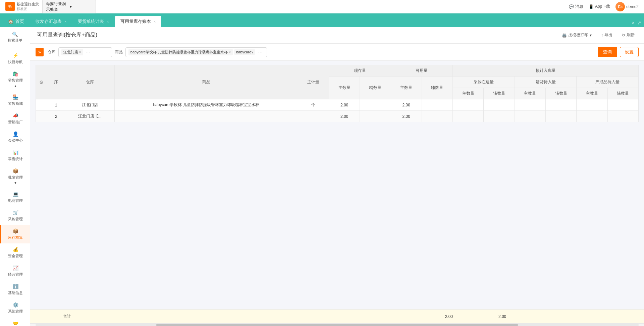 This screenshot has height=326, width=644. What do you see at coordinates (180, 52) in the screenshot?
I see `product-tag-babycare: babycare学饮杯 儿童防摔防撞吸管杯重力球吸嘴杯宝宝水杯 ×` at bounding box center [180, 52].